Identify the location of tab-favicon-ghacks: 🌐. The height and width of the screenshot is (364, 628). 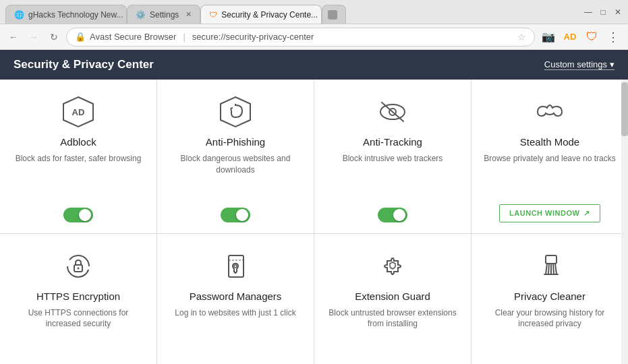
(19, 15).